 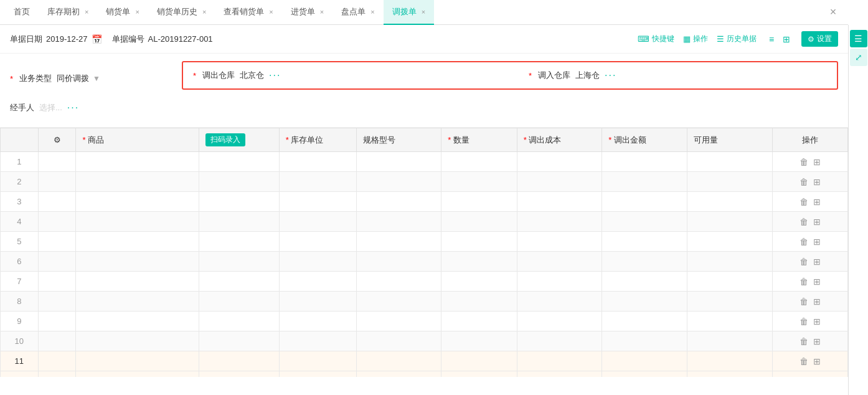 I want to click on th-spec: 规格型号, so click(x=399, y=140).